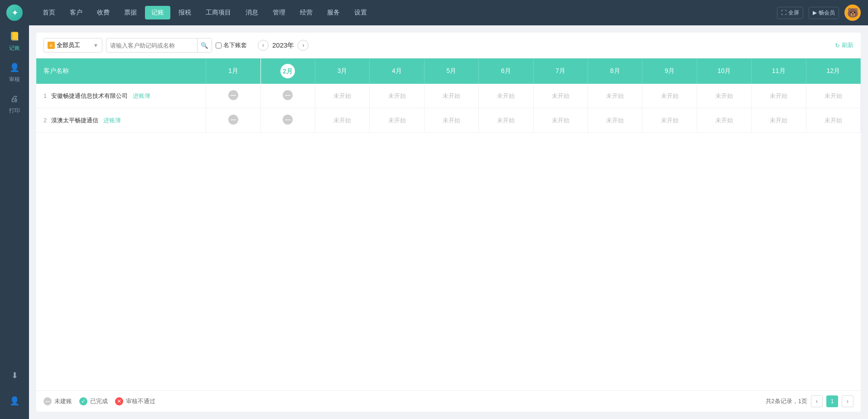 The width and height of the screenshot is (868, 419). Describe the element at coordinates (451, 96) in the screenshot. I see `row1-month-5: 未开始` at that location.